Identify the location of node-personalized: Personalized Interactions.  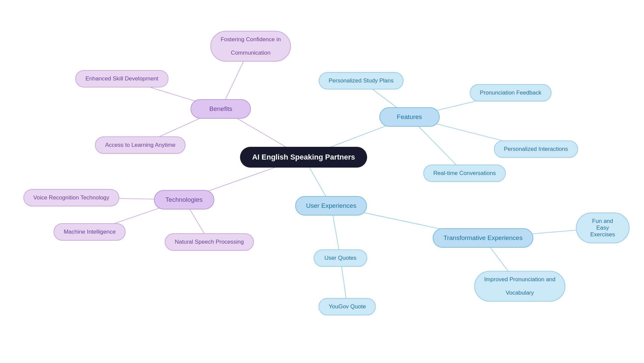
(536, 149).